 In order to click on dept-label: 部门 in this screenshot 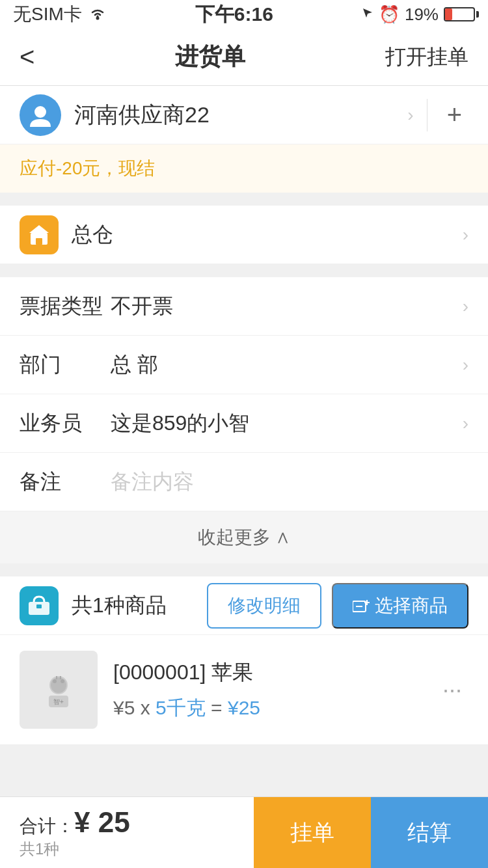, I will do `click(65, 365)`.